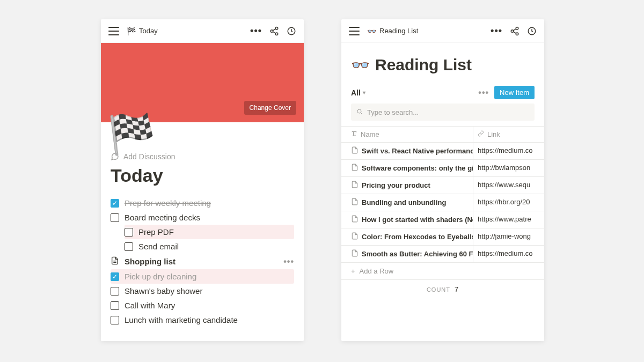  I want to click on table-row: Software components: only the giants htt…, so click(443, 168).